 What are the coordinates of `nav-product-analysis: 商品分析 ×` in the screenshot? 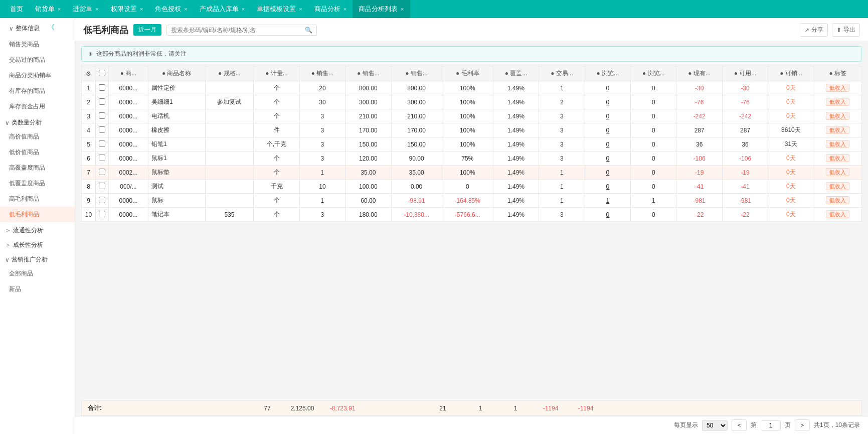 It's located at (330, 9).